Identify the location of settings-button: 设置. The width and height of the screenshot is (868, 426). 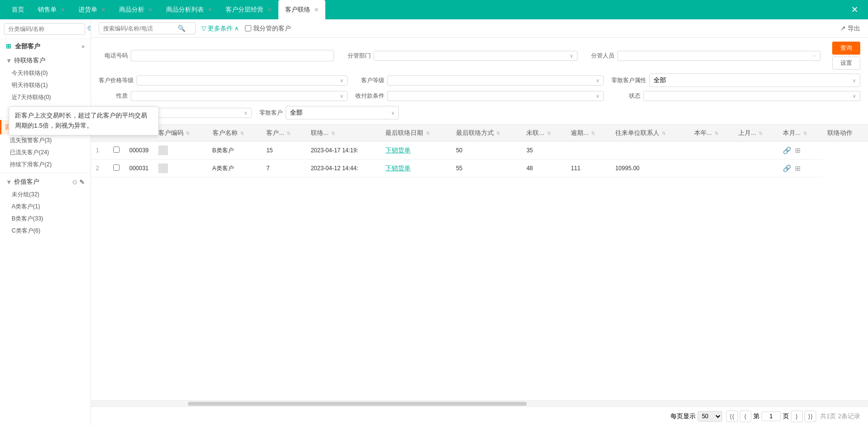
(846, 63).